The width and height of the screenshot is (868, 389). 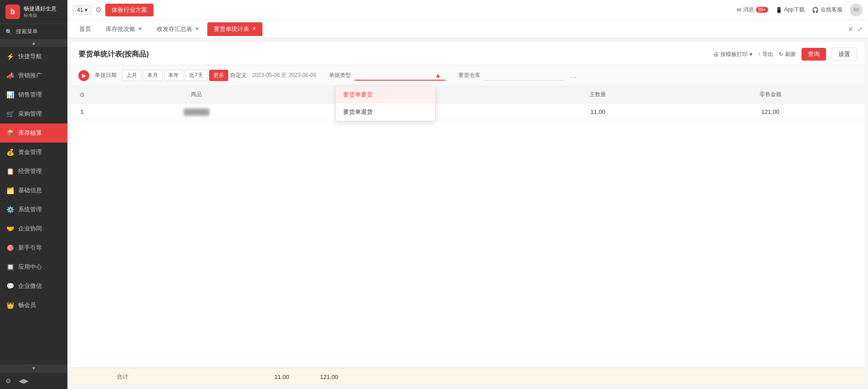 What do you see at coordinates (82, 95) in the screenshot?
I see `table-settings-icon: ⚙` at bounding box center [82, 95].